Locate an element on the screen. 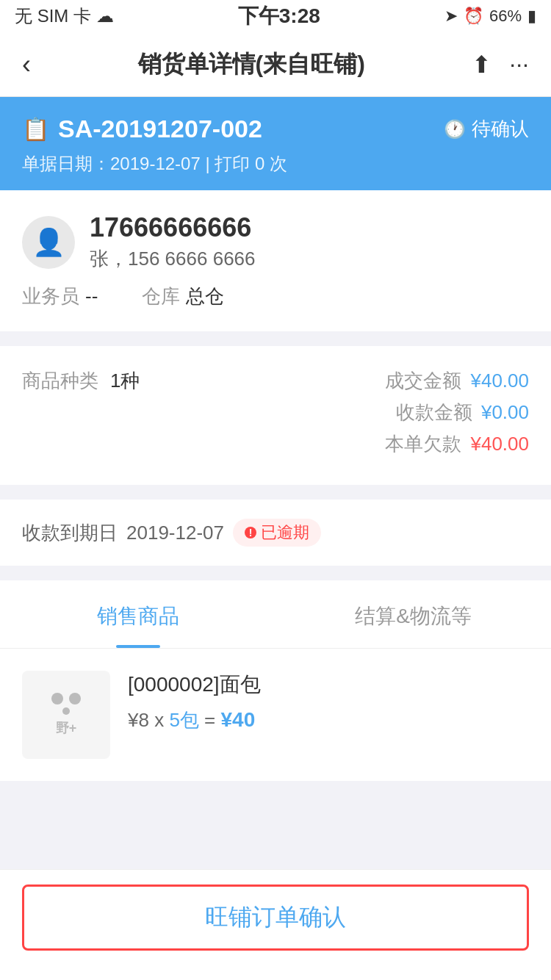 The height and width of the screenshot is (980, 551). battery-status: 66% is located at coordinates (505, 16).